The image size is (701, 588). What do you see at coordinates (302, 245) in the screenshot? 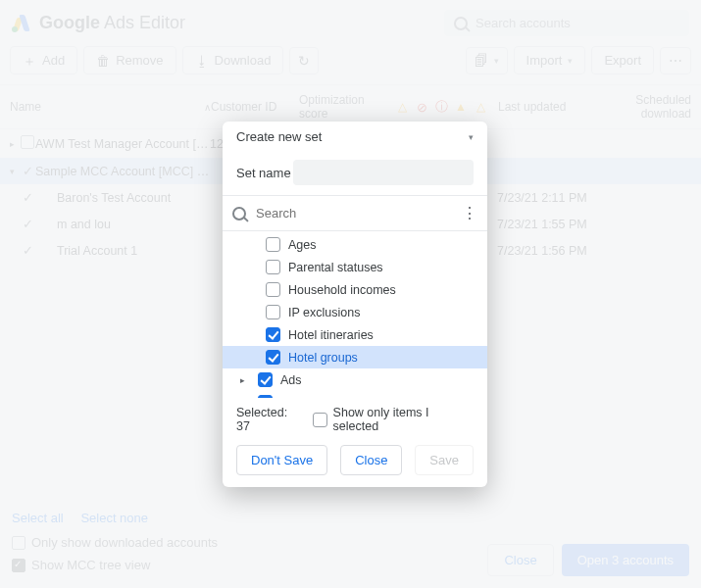
I see `tree-item-label: Ages` at bounding box center [302, 245].